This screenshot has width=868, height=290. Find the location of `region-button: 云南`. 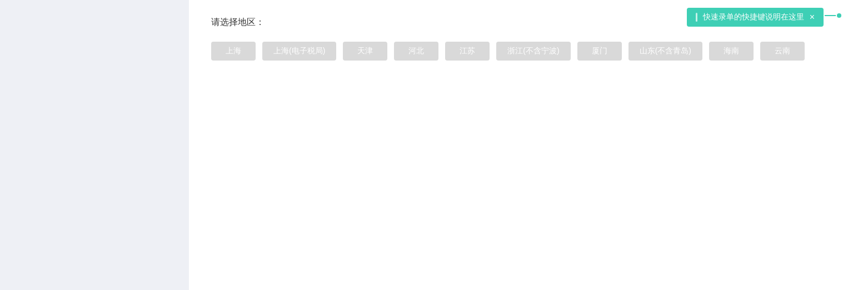

region-button: 云南 is located at coordinates (782, 51).